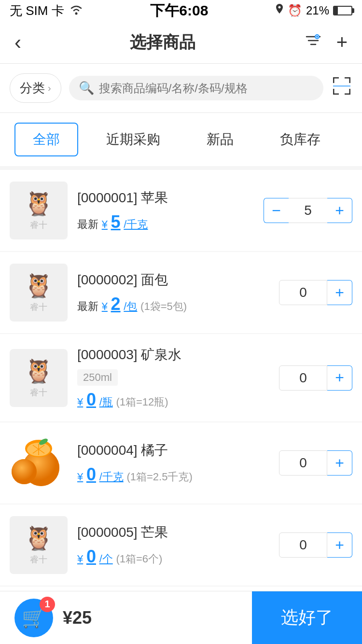 The height and width of the screenshot is (644, 362). What do you see at coordinates (39, 463) in the screenshot?
I see `product-thumbnail` at bounding box center [39, 463].